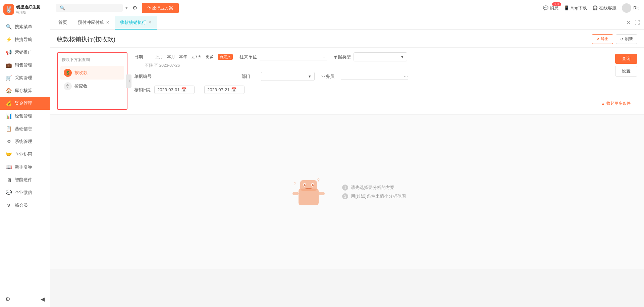 The width and height of the screenshot is (644, 307). Describe the element at coordinates (9, 193) in the screenshot. I see `wechat-icon: 💬` at that location.